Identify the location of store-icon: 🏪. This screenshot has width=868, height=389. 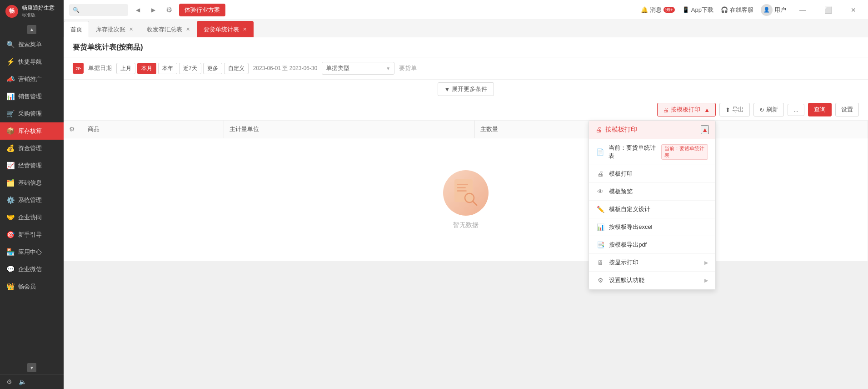
(10, 252).